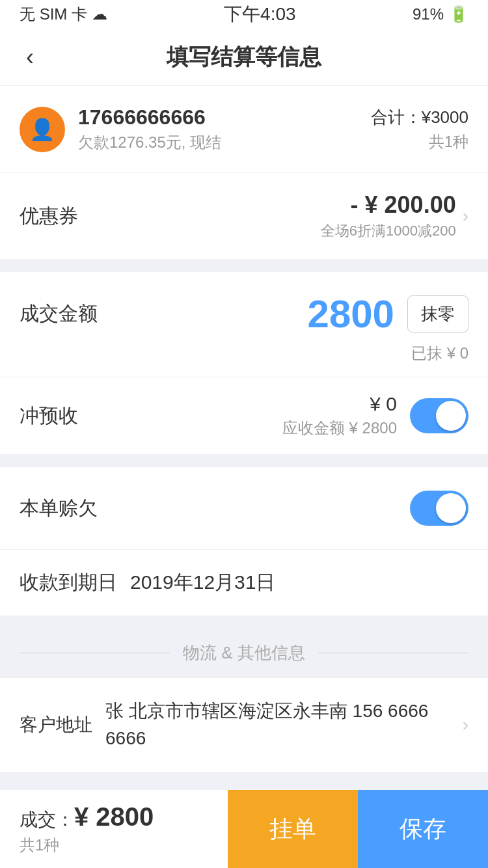 The width and height of the screenshot is (488, 868). Describe the element at coordinates (244, 307) in the screenshot. I see `deal-amount-row: 成交金额 2800 抹零` at that location.